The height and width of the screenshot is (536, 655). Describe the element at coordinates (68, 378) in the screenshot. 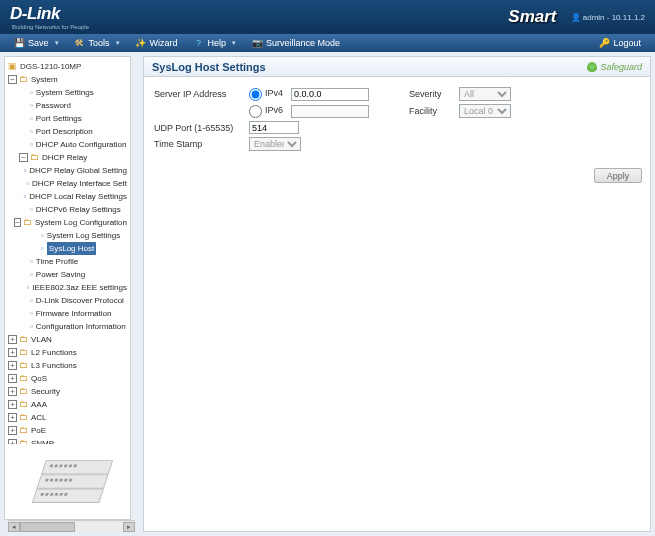

I see `tree-qos: +🗀QoS` at that location.